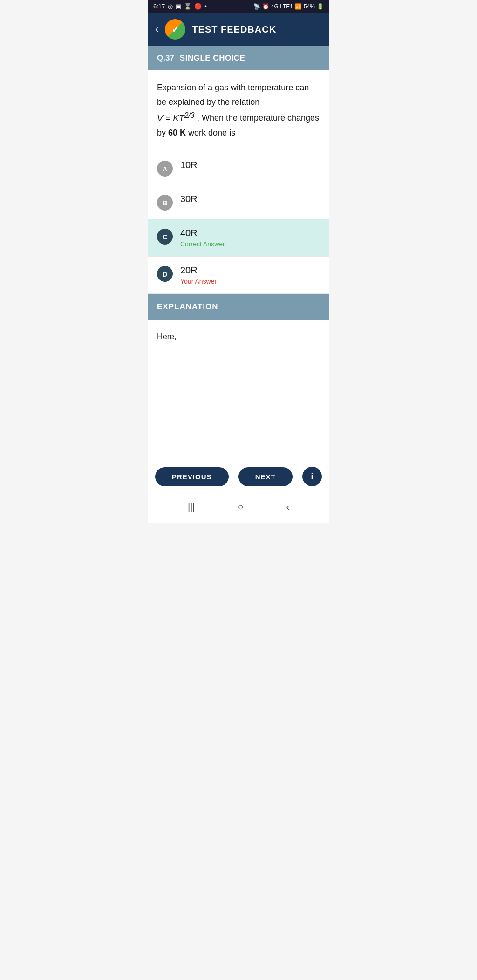 This screenshot has width=477, height=980. Describe the element at coordinates (165, 169) in the screenshot. I see `option-a-label: A` at that location.